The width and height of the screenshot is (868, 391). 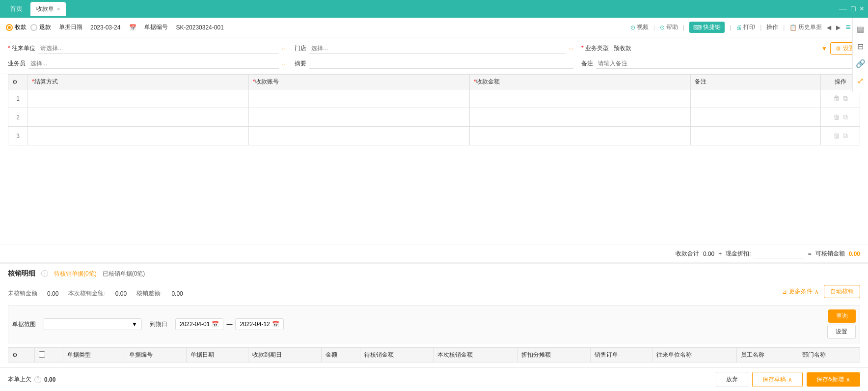 What do you see at coordinates (824, 49) in the screenshot?
I see `business-type-dropdown-icon: ▼` at bounding box center [824, 49].